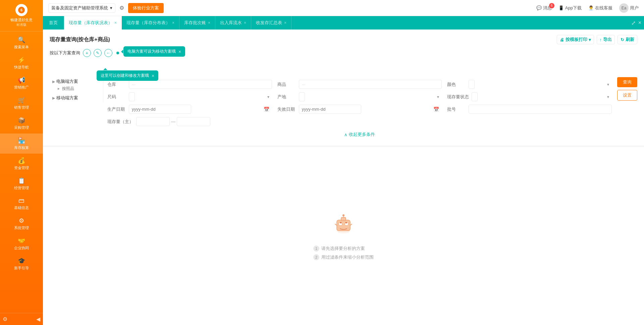  Describe the element at coordinates (627, 95) in the screenshot. I see `settings-btn: 设置` at that location.